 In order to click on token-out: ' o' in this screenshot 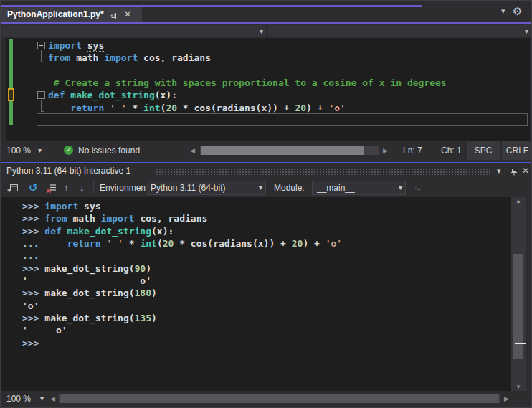, I will do `click(87, 281)`.